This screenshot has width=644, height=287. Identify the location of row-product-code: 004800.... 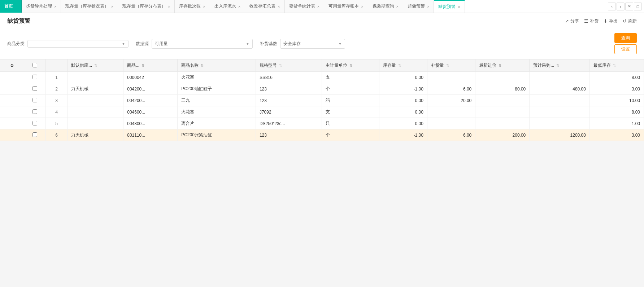
(151, 124).